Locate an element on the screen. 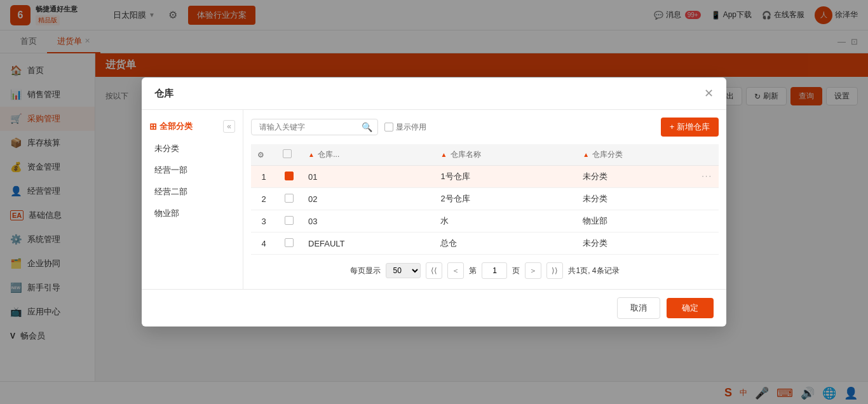 Image resolution: width=868 pixels, height=404 pixels. cancel-button: 取消 is located at coordinates (639, 308).